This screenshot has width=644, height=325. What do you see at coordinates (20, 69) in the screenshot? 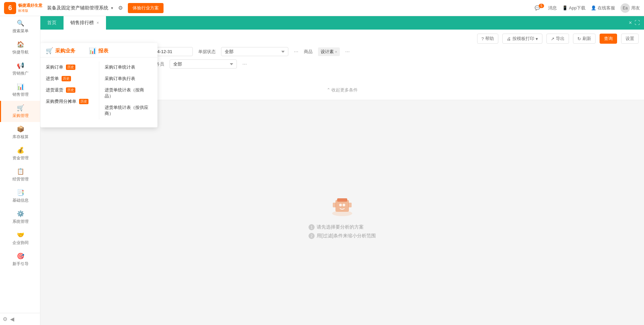
I see `sidebar-item-marketing: 📢 营销推广` at bounding box center [20, 69].